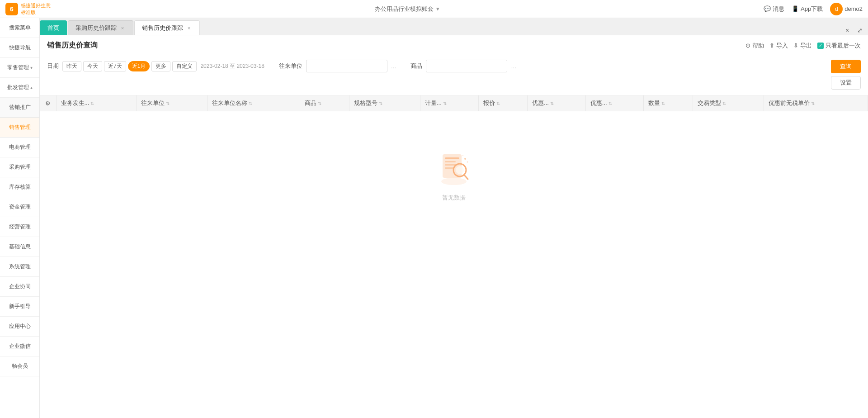 This screenshot has height=418, width=868. What do you see at coordinates (20, 366) in the screenshot?
I see `sidebar-item-member: 畅会员` at bounding box center [20, 366].